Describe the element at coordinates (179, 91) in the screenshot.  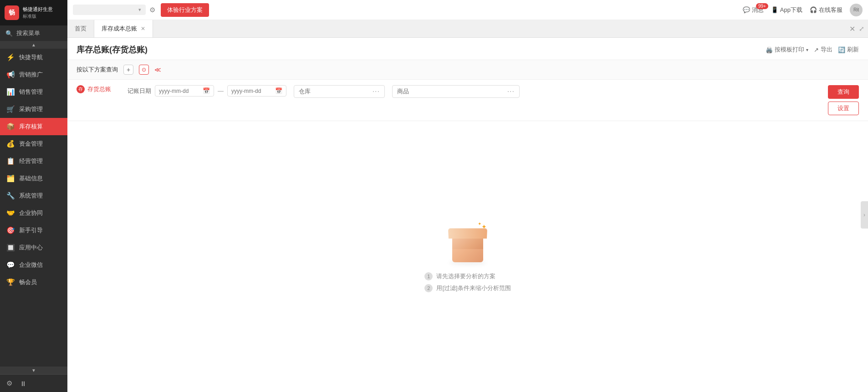
I see `date-start-field` at that location.